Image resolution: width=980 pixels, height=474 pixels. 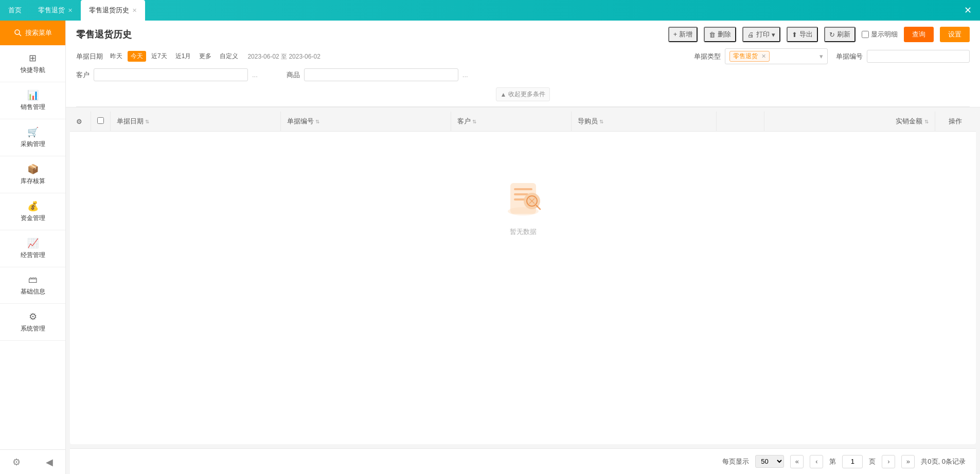 What do you see at coordinates (523, 232) in the screenshot?
I see `empty-text: 暂无数据` at bounding box center [523, 232].